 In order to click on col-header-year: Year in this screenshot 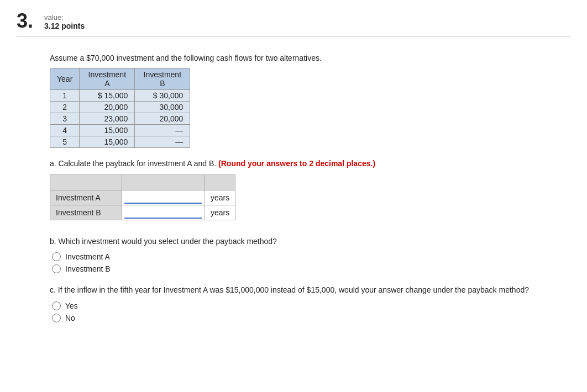, I will do `click(65, 80)`.